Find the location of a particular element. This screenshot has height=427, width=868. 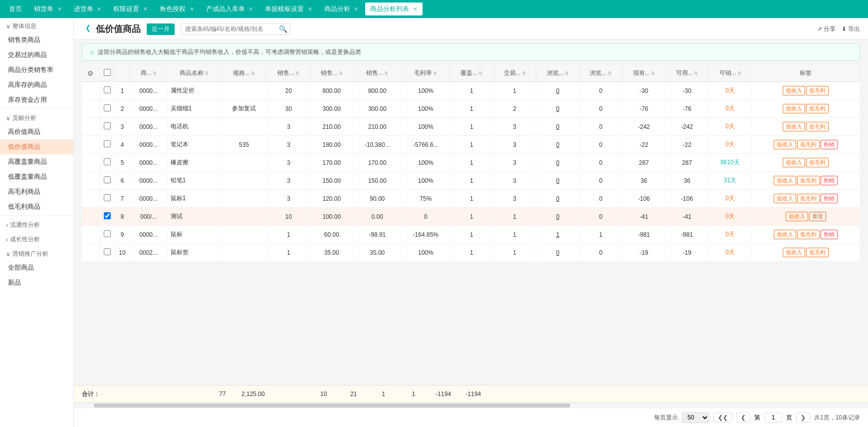

search-icon: 🔍 is located at coordinates (283, 29).